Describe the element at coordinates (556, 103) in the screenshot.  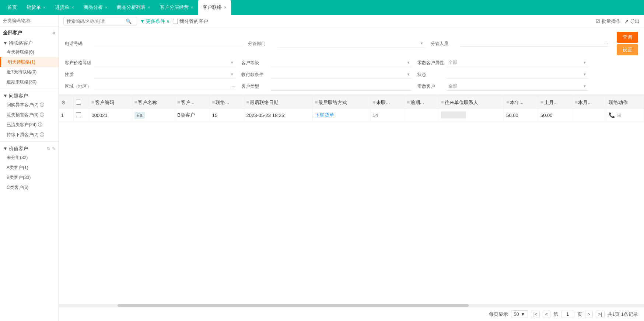
I see `col-last-month: ≡上月...` at that location.